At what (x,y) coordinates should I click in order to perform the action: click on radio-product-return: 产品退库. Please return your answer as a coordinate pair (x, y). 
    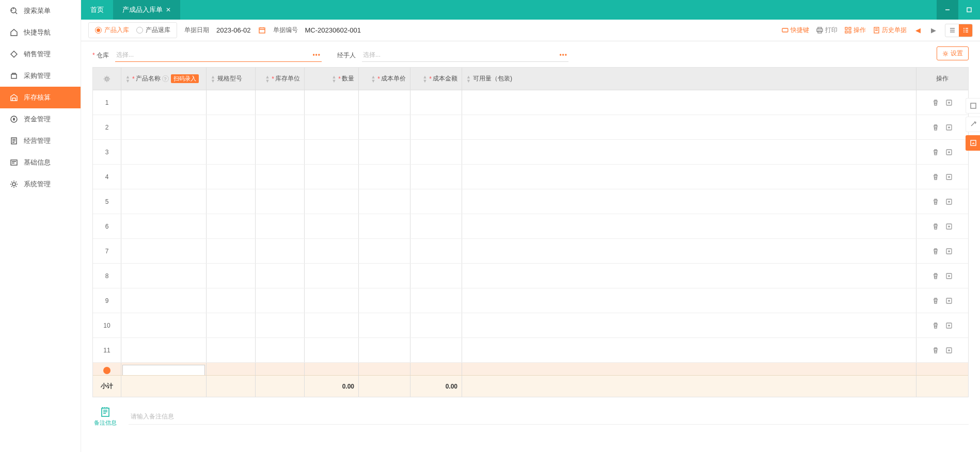
    Looking at the image, I should click on (153, 30).